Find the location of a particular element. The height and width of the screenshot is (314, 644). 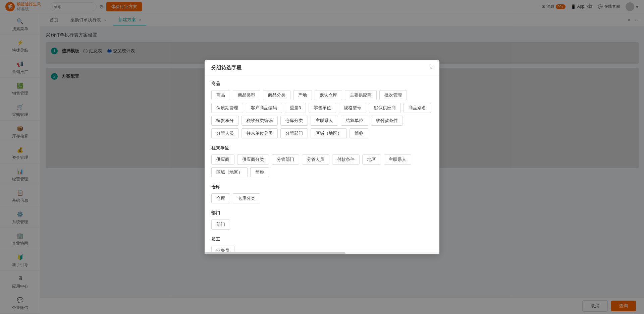

section-partner: 往来单位 供应商 供应商分类 分管部门 分管人员 付款条件 地区 主联系人 区域… is located at coordinates (322, 161).